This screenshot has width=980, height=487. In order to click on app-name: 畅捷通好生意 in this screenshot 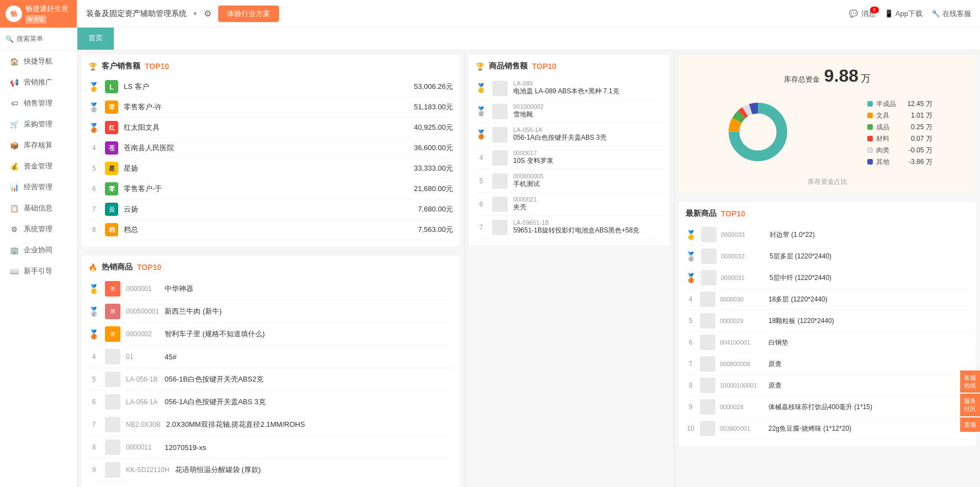, I will do `click(47, 9)`.